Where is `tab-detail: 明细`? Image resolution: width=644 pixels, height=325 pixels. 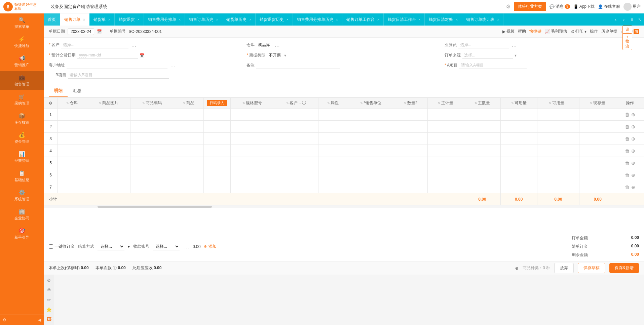 tab-detail: 明细 is located at coordinates (58, 91).